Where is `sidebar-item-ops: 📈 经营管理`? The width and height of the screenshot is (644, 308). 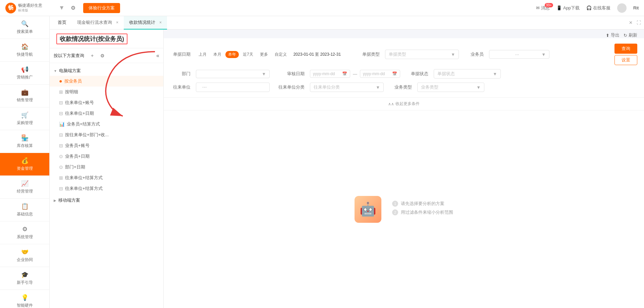 sidebar-item-ops: 📈 经营管理 is located at coordinates (25, 187).